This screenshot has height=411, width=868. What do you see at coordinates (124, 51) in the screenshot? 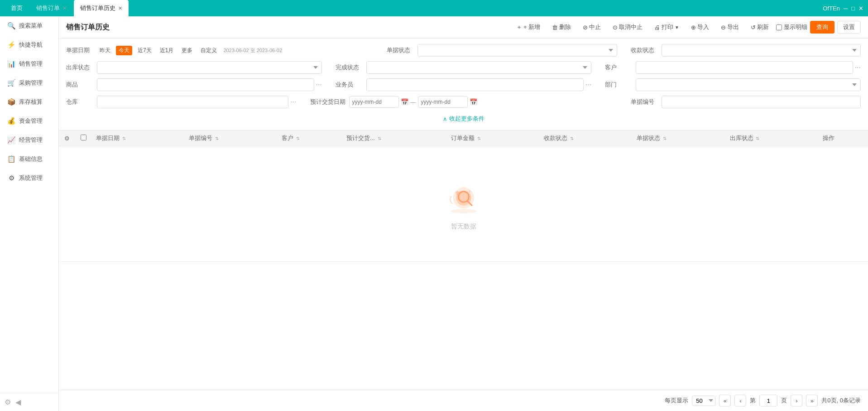
I see `date-tag-today: 今天` at bounding box center [124, 51].